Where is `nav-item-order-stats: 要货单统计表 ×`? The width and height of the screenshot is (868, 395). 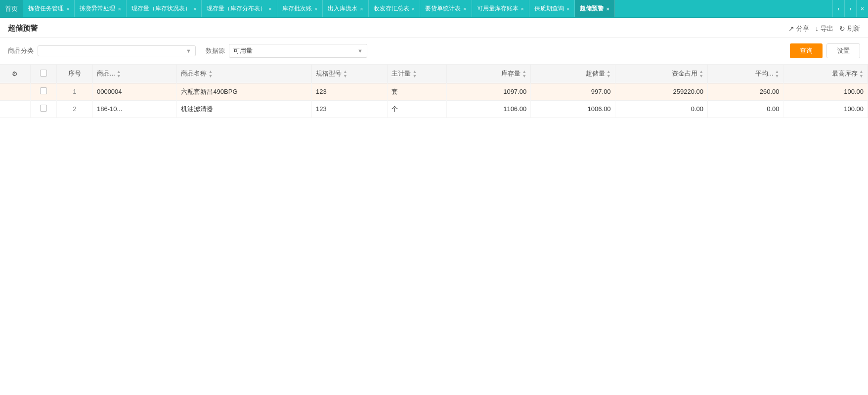 nav-item-order-stats: 要货单统计表 × is located at coordinates (446, 9).